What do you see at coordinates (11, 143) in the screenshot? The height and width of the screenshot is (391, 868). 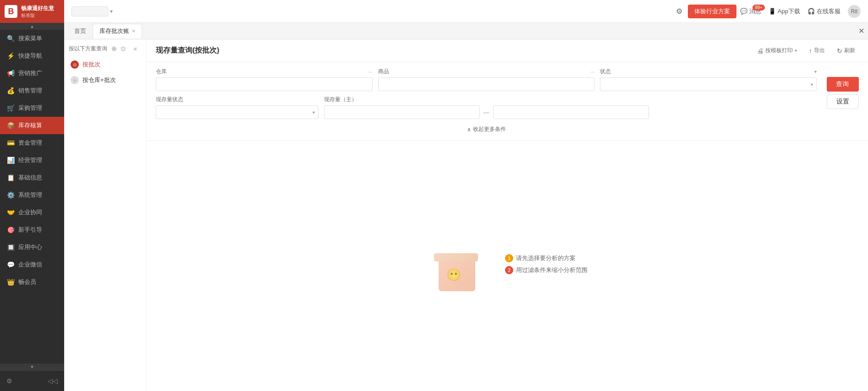 I see `finance-icon: 💳` at bounding box center [11, 143].